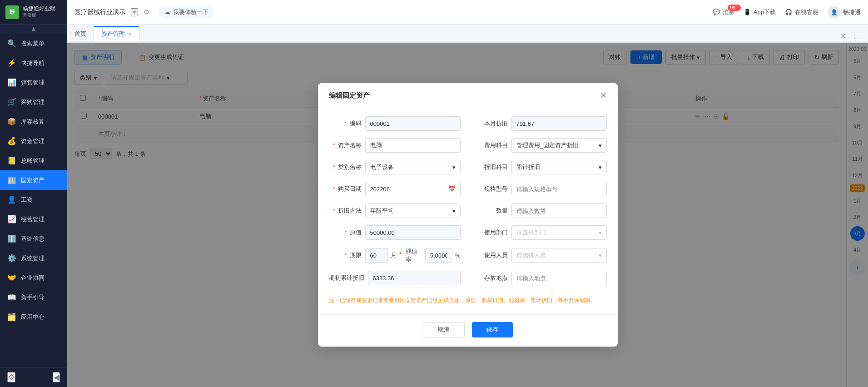 This screenshot has height=387, width=868. Describe the element at coordinates (395, 278) in the screenshot. I see `field-initial-accumulated: 期初累计折旧` at that location.